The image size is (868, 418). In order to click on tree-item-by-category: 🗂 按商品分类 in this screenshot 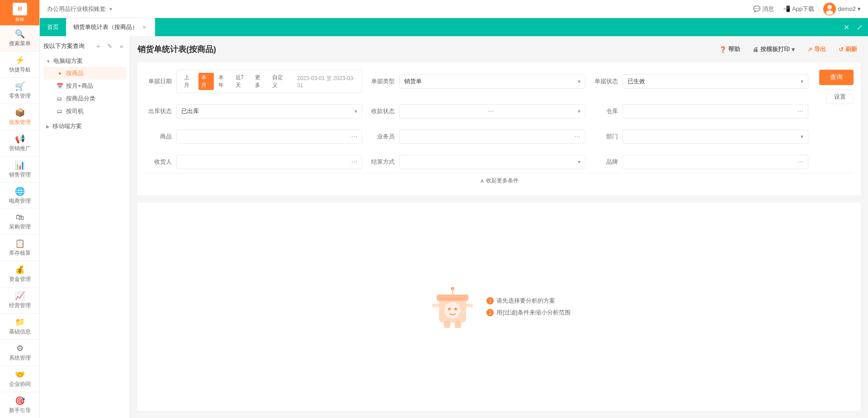, I will do `click(85, 99)`.